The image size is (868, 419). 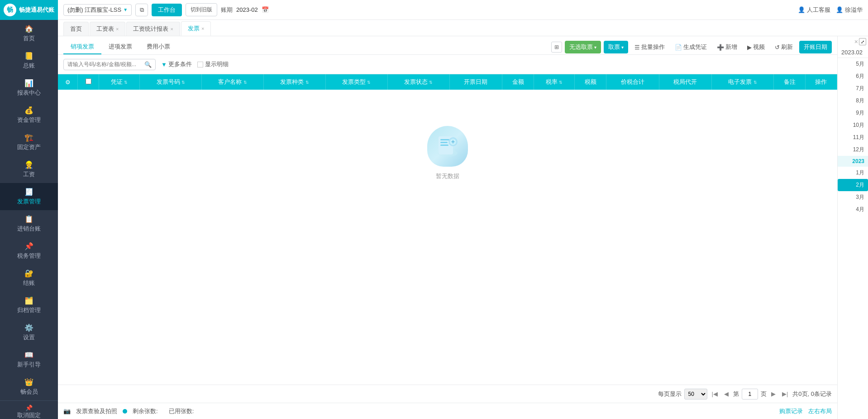 What do you see at coordinates (554, 82) in the screenshot?
I see `col-tax-rate: 税率 ⇅` at bounding box center [554, 82].